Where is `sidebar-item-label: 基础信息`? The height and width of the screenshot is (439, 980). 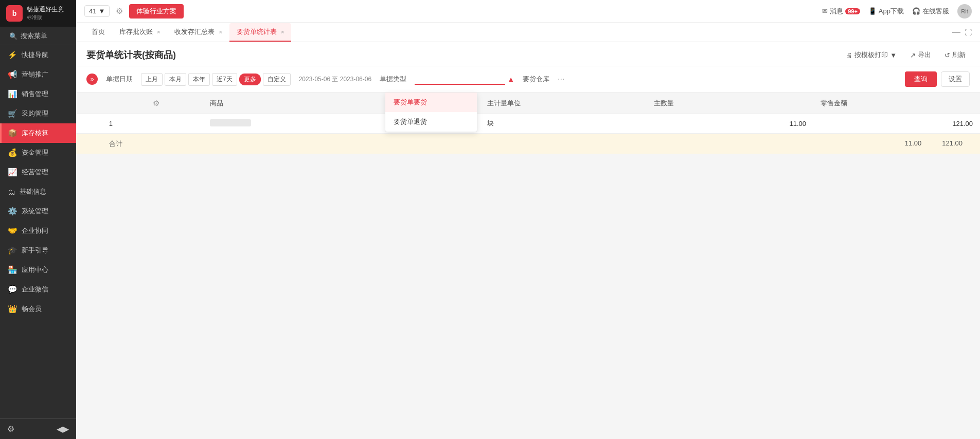
sidebar-item-label: 基础信息 is located at coordinates (33, 192).